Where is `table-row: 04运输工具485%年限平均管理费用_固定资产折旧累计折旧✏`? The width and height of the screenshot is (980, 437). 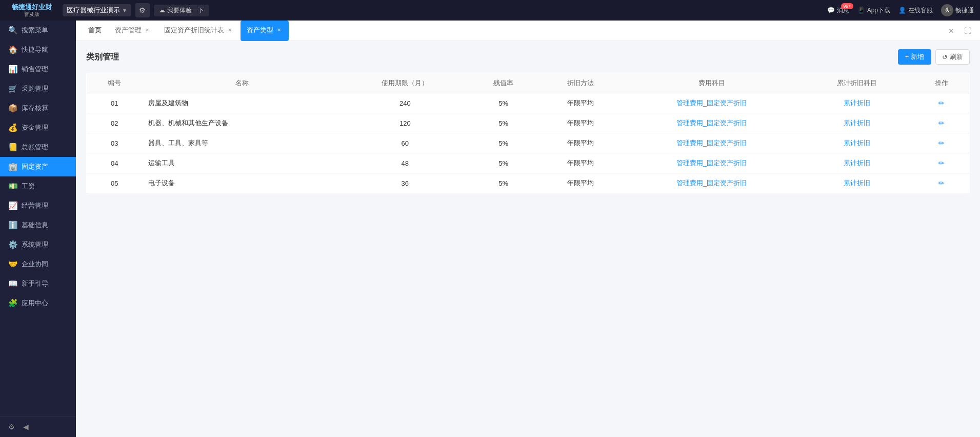 table-row: 04运输工具485%年限平均管理费用_固定资产折旧累计折旧✏ is located at coordinates (528, 163).